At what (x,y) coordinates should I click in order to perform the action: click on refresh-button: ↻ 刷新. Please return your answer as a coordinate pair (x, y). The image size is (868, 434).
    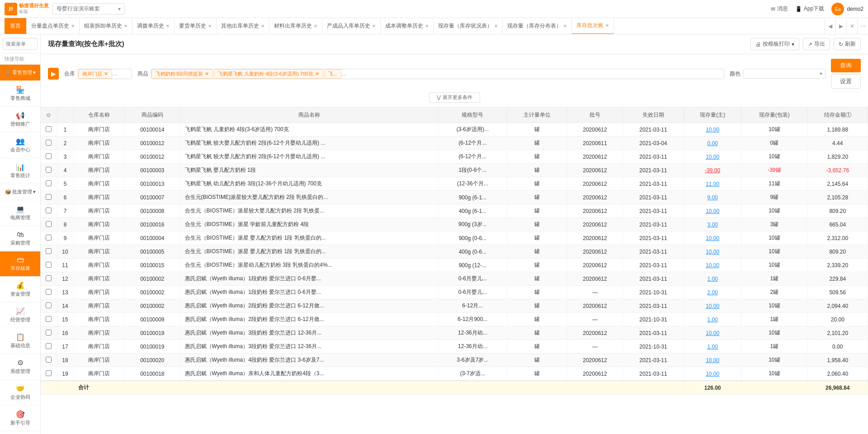
    Looking at the image, I should click on (847, 44).